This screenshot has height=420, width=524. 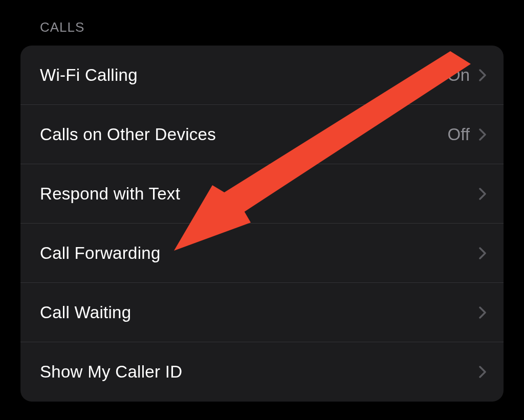 I want to click on row-label: Calls on Other Devices, so click(x=244, y=135).